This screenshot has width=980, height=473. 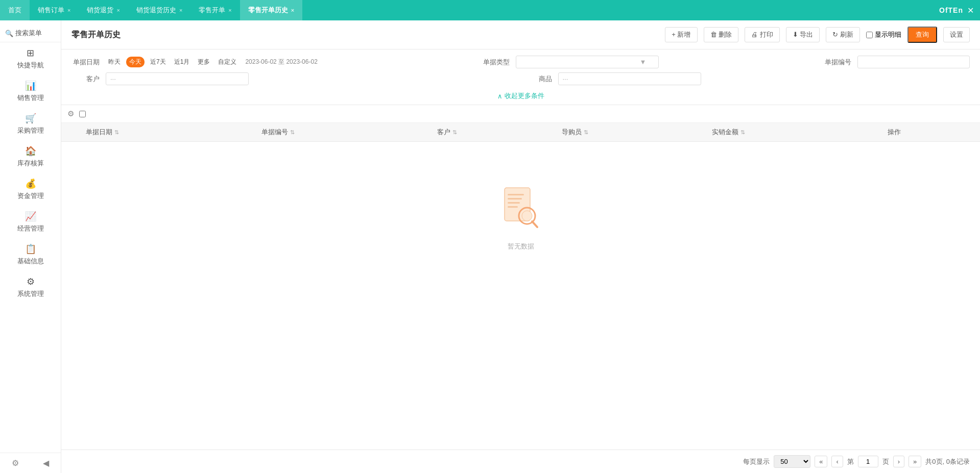 What do you see at coordinates (31, 255) in the screenshot?
I see `sidebar-item-base-info: 📋基础信息` at bounding box center [31, 255].